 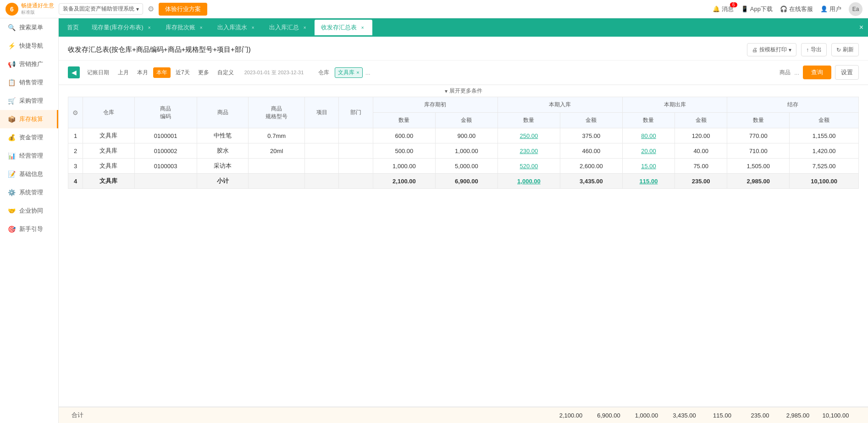 I want to click on tab-close-stock-dist: ×, so click(x=149, y=27).